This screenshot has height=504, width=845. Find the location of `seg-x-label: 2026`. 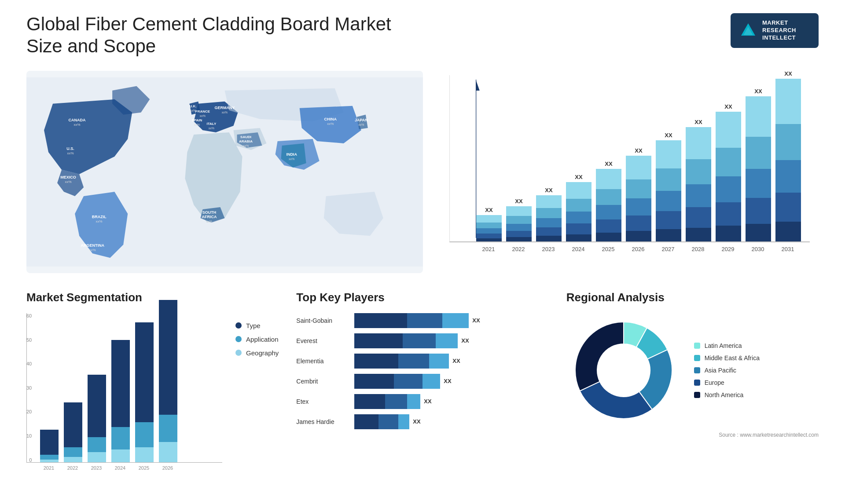

seg-x-label: 2026 is located at coordinates (168, 468).